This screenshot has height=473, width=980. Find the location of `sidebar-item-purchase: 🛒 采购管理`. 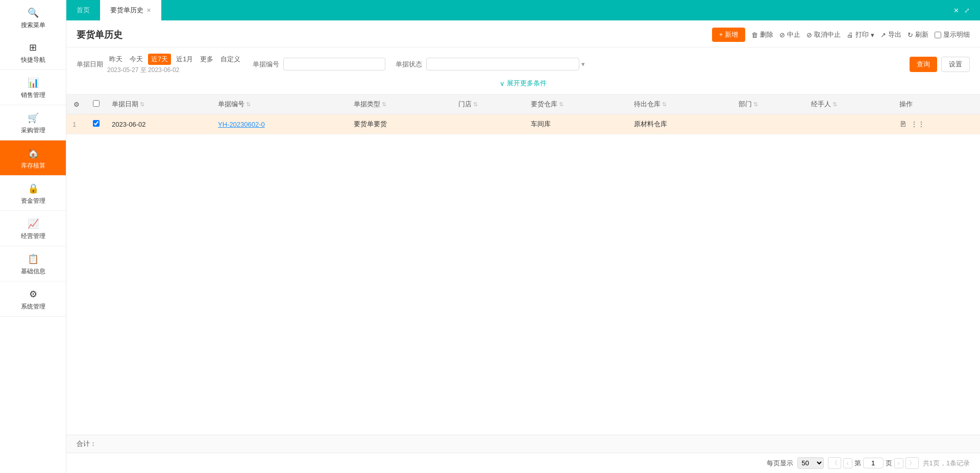

sidebar-item-purchase: 🛒 采购管理 is located at coordinates (33, 123).